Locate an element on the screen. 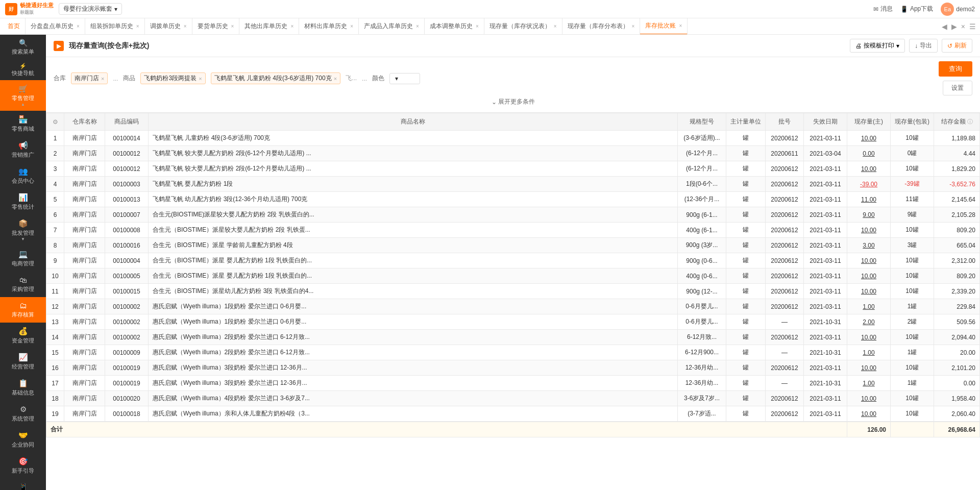 Image resolution: width=980 pixels, height=490 pixels. refresh-btn: ↺ 刷新 is located at coordinates (957, 46).